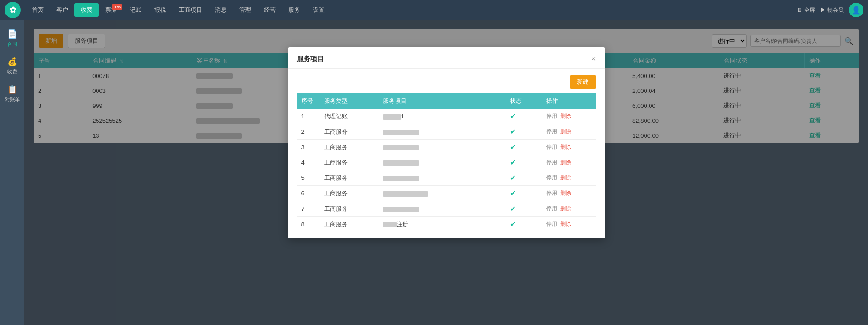 The width and height of the screenshot is (868, 325). What do you see at coordinates (308, 132) in the screenshot?
I see `modal-cell-seq: 2` at bounding box center [308, 132].